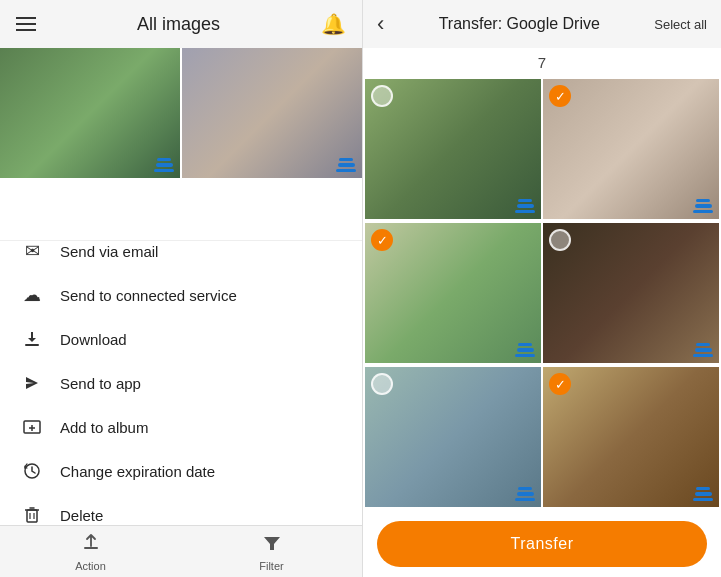 The image size is (721, 577). What do you see at coordinates (181, 24) in the screenshot?
I see `left-header: All images 🔔` at bounding box center [181, 24].